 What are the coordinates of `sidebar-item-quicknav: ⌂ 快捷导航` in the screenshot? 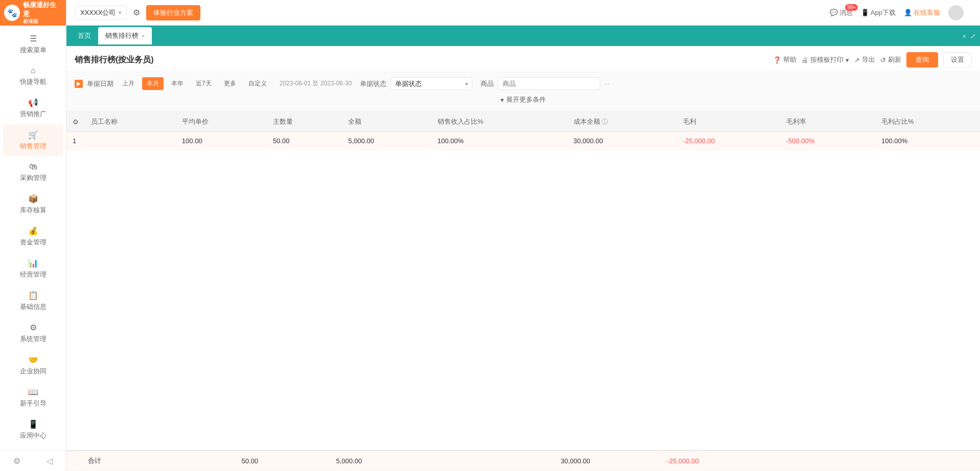 It's located at (33, 76).